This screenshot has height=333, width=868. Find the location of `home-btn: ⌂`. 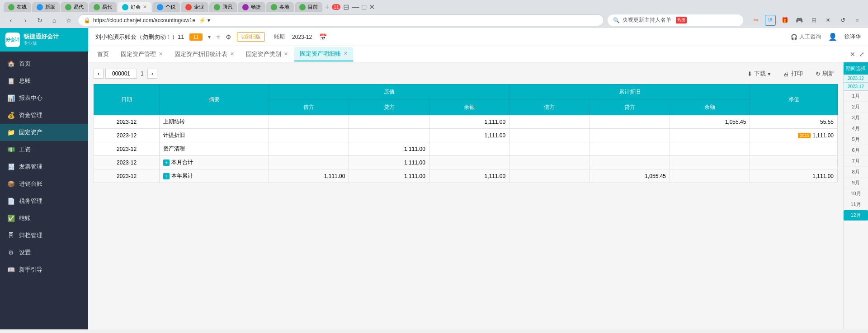

home-btn: ⌂ is located at coordinates (54, 20).